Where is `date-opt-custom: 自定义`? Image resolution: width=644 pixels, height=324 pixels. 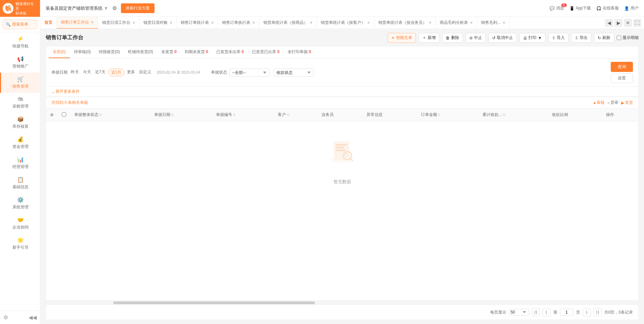 date-opt-custom: 自定义 is located at coordinates (145, 73).